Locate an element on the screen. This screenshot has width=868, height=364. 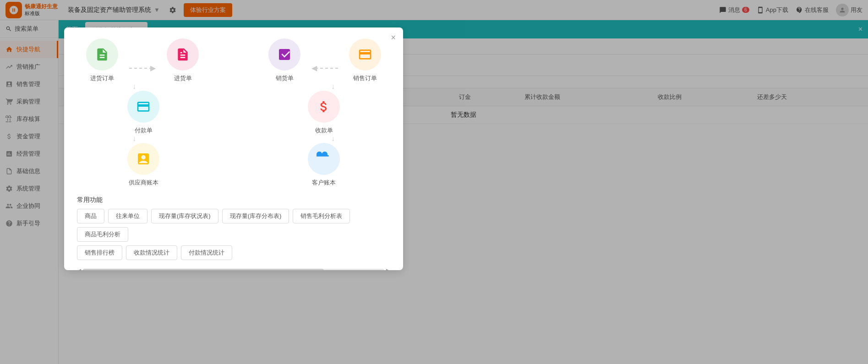
cf-btn-payment-stats: 付款情况统计 is located at coordinates (207, 253).